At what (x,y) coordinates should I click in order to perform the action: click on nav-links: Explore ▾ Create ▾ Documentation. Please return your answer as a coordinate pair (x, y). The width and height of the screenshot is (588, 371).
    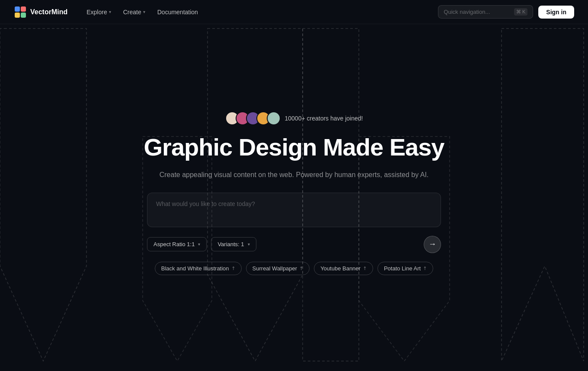
    Looking at the image, I should click on (142, 12).